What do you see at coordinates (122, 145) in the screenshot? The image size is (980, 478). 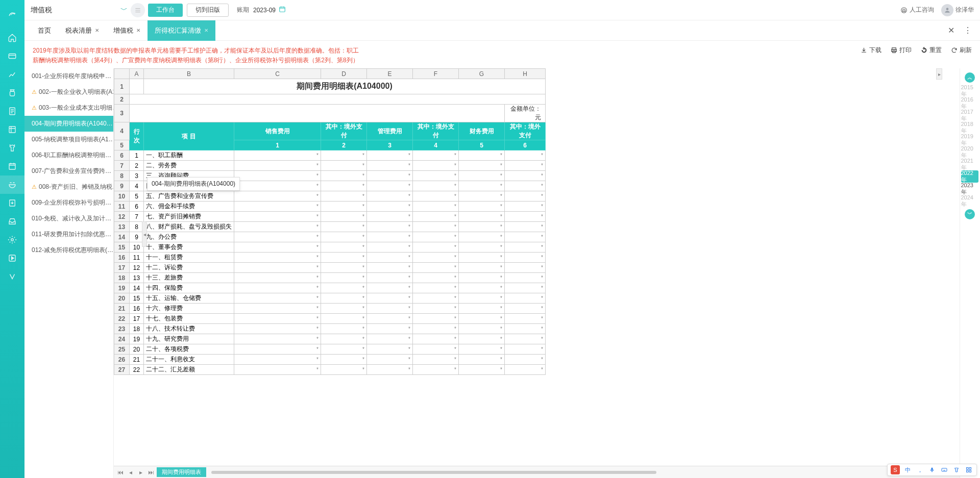 I see `row-header: 5` at bounding box center [122, 145].